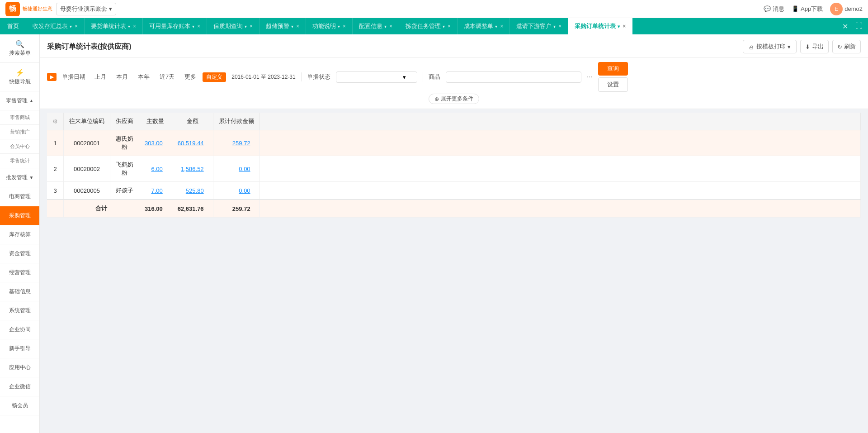  I want to click on table-row: 2 00020002 飞鹤奶粉 6.00 1,586.52 0.00, so click(454, 169).